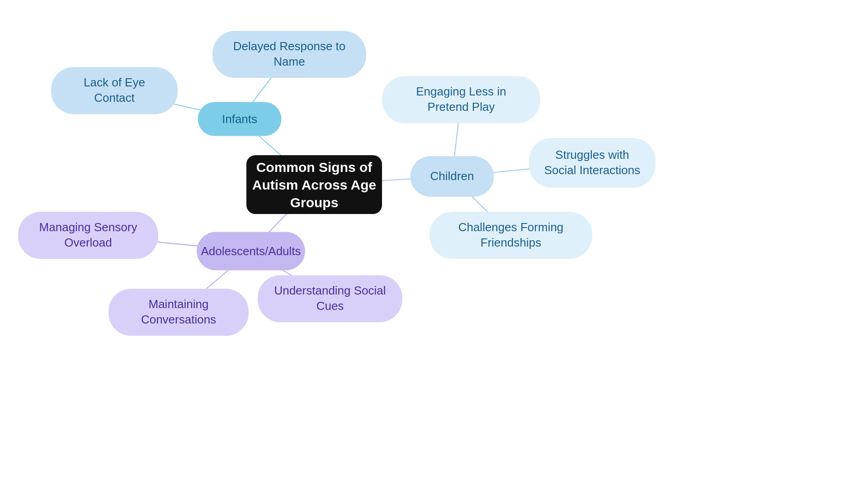  I want to click on children-node: Children, so click(452, 176).